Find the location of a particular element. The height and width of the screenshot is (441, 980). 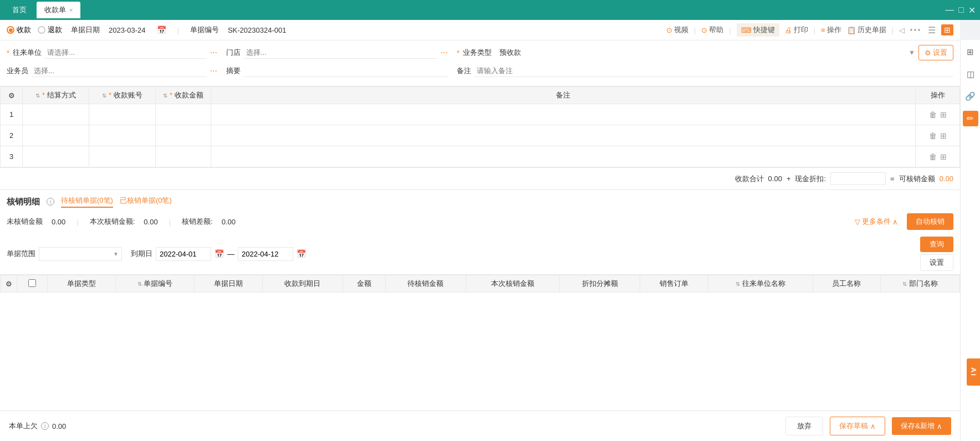

row3-remark is located at coordinates (563, 157).